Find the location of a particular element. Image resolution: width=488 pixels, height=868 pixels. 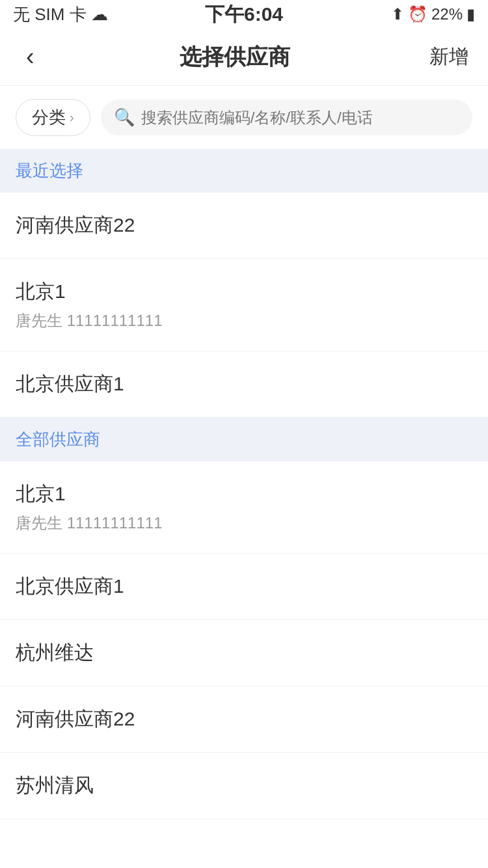

nav-bar: ‹ 选择供应商 新增 is located at coordinates (244, 57).